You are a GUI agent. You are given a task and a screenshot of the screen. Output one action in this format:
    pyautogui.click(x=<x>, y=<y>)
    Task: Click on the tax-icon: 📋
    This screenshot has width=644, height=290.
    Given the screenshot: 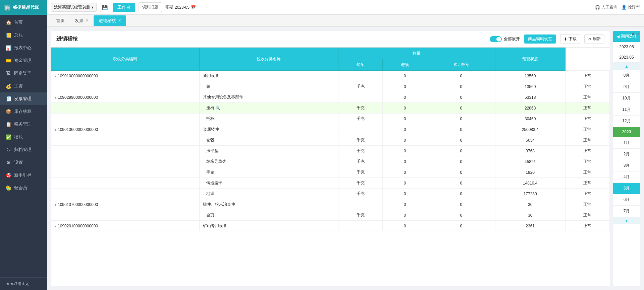 What is the action you would take?
    pyautogui.click(x=8, y=124)
    